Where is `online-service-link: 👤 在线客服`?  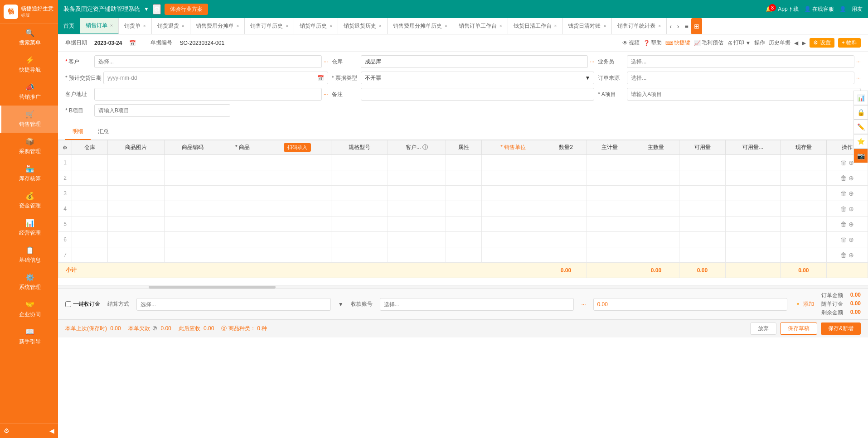 online-service-link: 👤 在线客服 is located at coordinates (819, 9).